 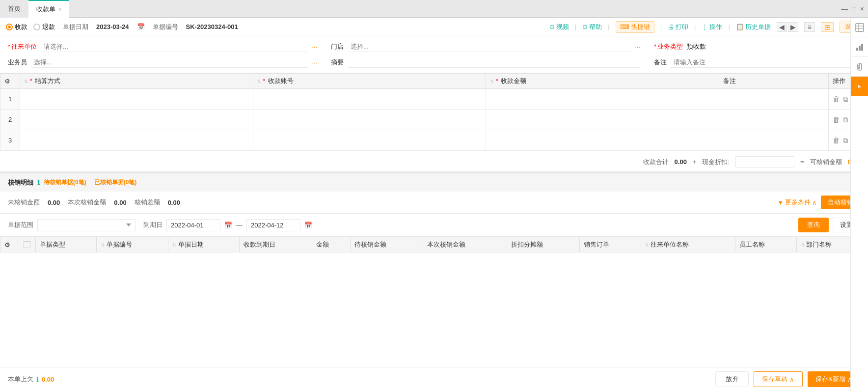 What do you see at coordinates (845, 99) in the screenshot?
I see `copy-icon-1: ⧉` at bounding box center [845, 99].